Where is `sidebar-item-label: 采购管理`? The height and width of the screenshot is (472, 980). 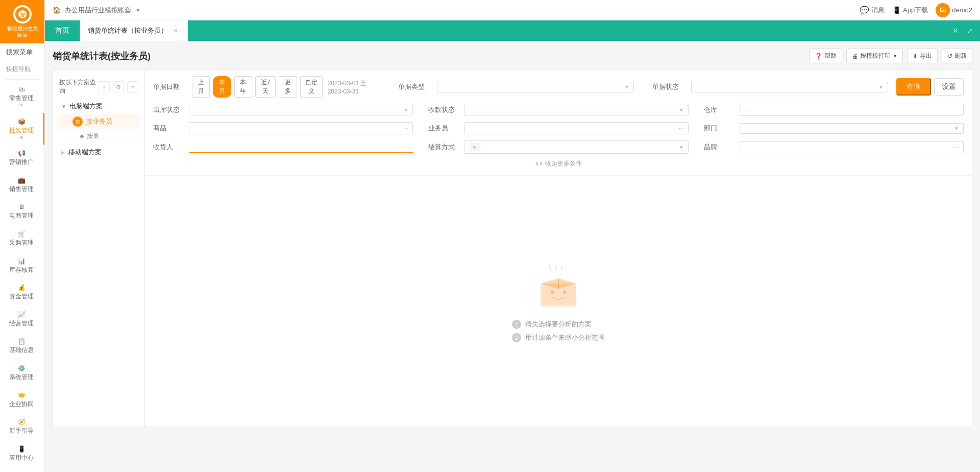
sidebar-item-label: 采购管理 is located at coordinates (21, 243).